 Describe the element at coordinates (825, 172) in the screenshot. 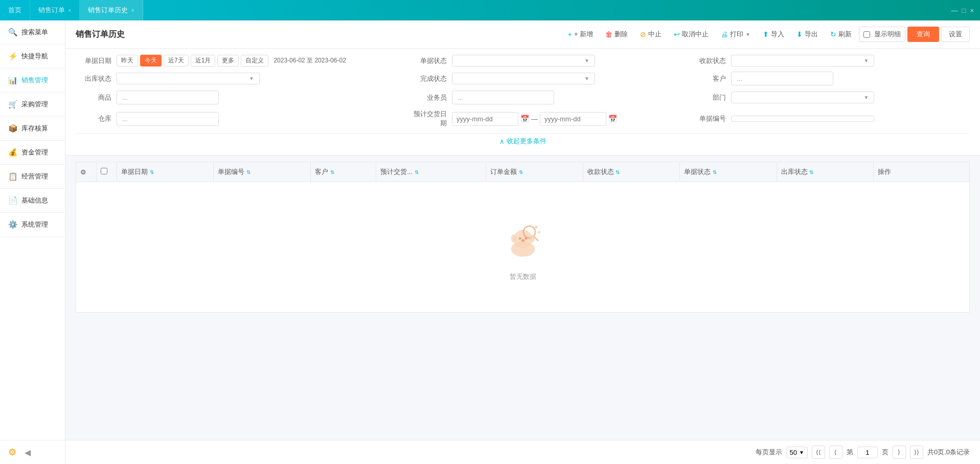

I see `th-outbound: 出库状态 ⇅` at that location.